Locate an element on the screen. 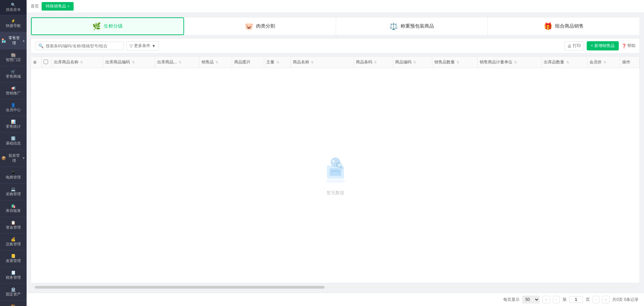  new-sale-btn: + 新增销售品 is located at coordinates (603, 46).